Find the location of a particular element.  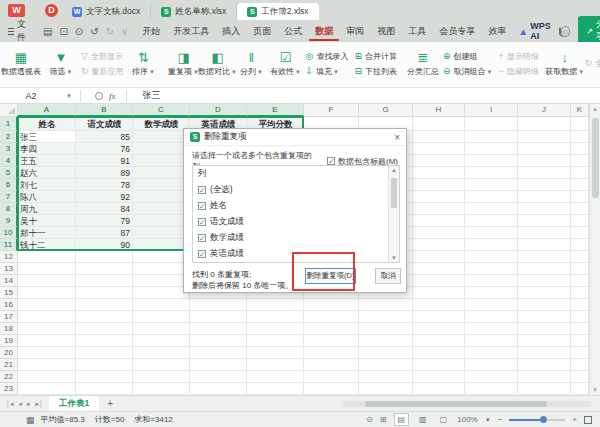

docer-icon: D is located at coordinates (52, 10).